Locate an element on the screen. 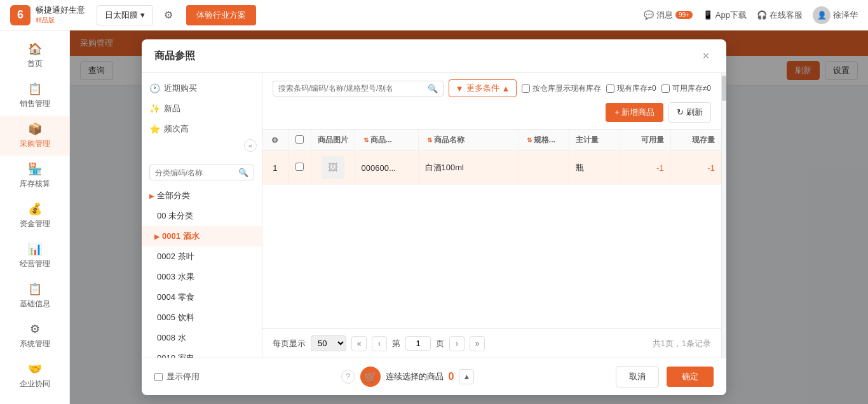  experience-button: 体验行业方案 is located at coordinates (221, 15).